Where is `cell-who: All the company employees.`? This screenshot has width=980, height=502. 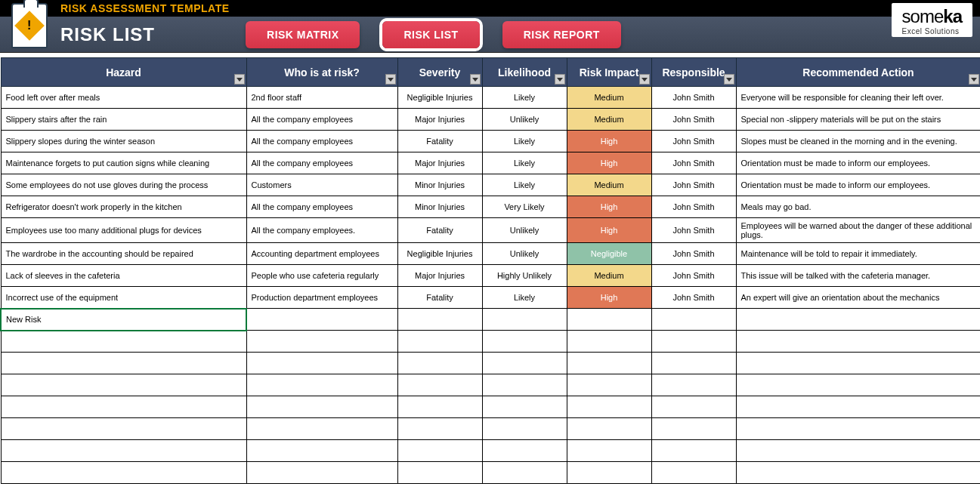 cell-who: All the company employees. is located at coordinates (322, 231).